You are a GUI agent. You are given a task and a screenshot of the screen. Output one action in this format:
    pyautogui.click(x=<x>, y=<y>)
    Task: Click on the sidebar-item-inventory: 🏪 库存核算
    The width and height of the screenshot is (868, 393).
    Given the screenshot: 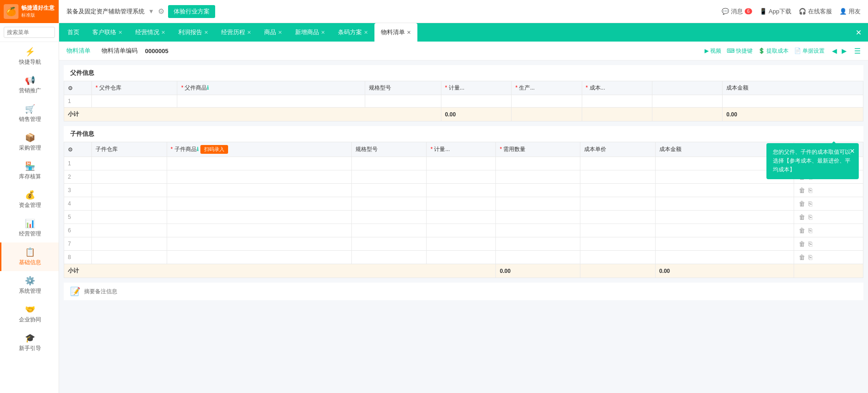 What is the action you would take?
    pyautogui.click(x=30, y=171)
    